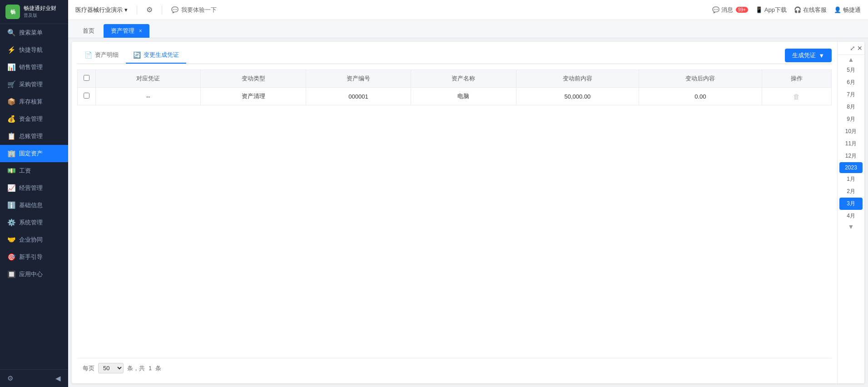 The width and height of the screenshot is (868, 387). What do you see at coordinates (34, 274) in the screenshot?
I see `sidebar-item-apps: 🔲 应用中心` at bounding box center [34, 274].